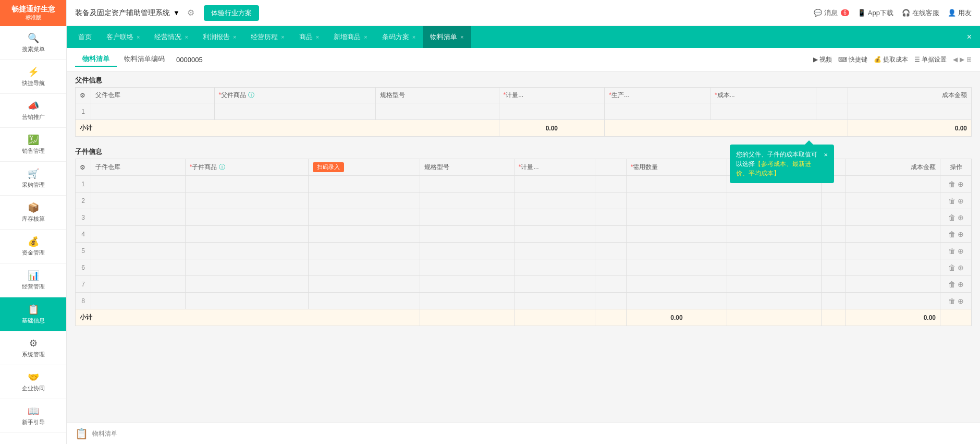 This screenshot has width=980, height=444. I want to click on sidebar-item-资金管理: 💰资金管理, so click(33, 246).